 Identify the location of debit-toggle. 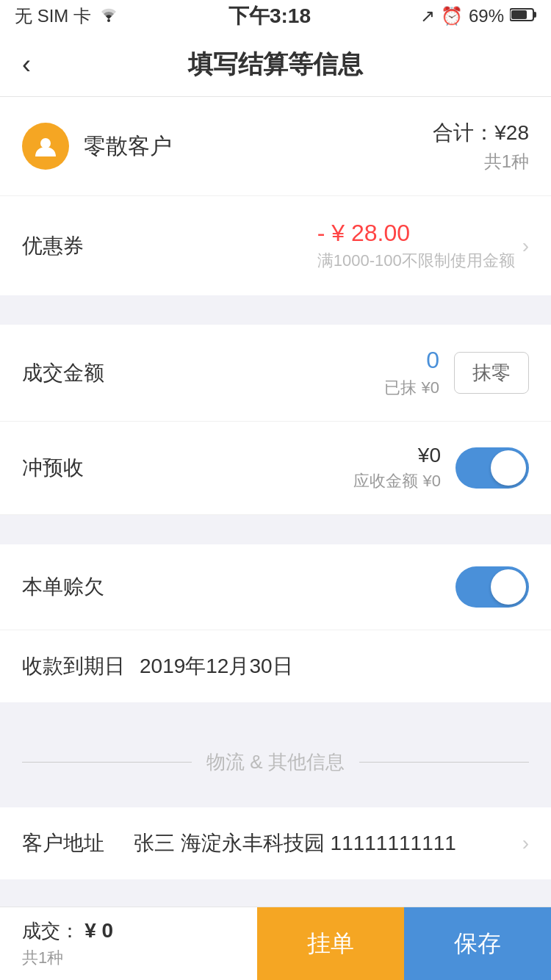
(492, 587).